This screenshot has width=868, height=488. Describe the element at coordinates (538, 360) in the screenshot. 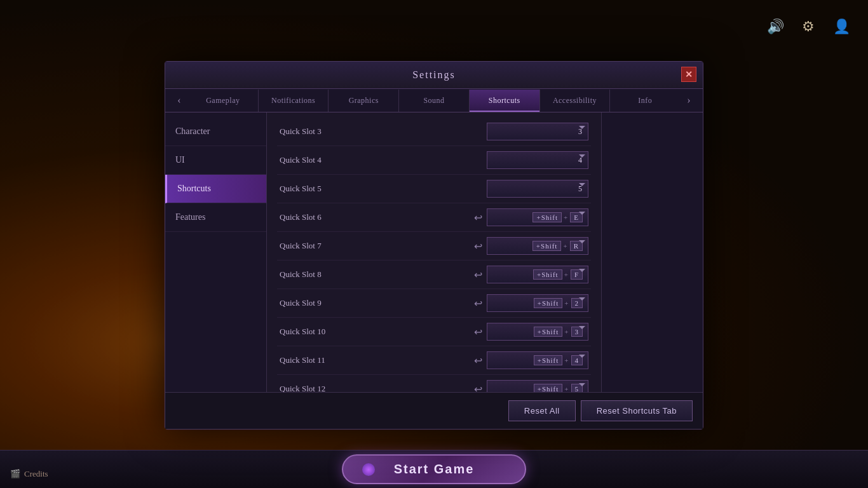

I see `key-binding-qs11: +Shift + 4` at that location.